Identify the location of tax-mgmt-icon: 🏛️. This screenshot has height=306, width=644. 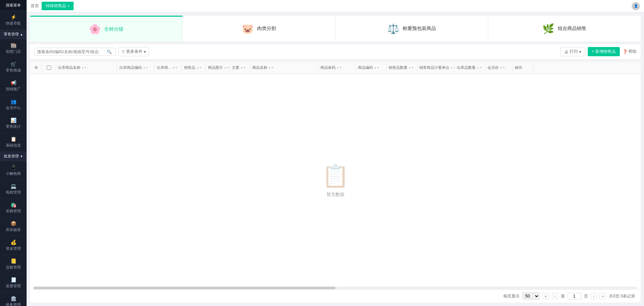
(14, 299).